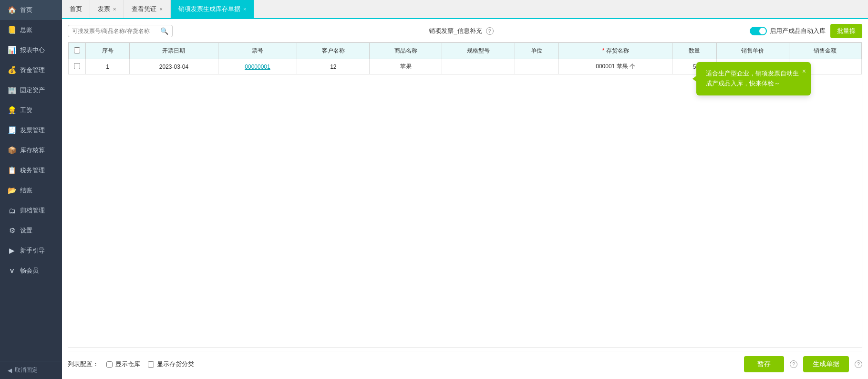 This screenshot has width=868, height=379. What do you see at coordinates (147, 9) in the screenshot?
I see `tab-voucher: 查看凭证 ×` at bounding box center [147, 9].